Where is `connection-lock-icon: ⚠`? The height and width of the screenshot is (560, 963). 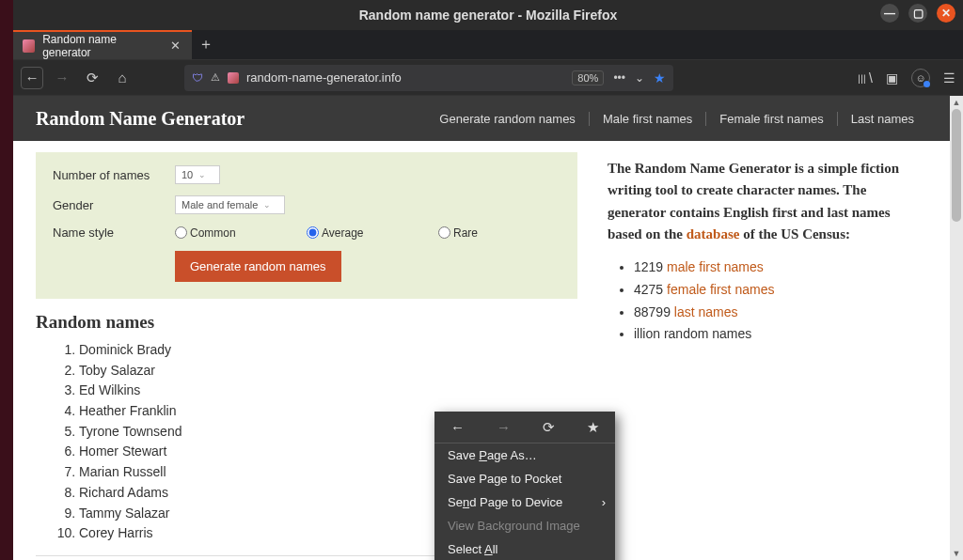 connection-lock-icon: ⚠ is located at coordinates (215, 77).